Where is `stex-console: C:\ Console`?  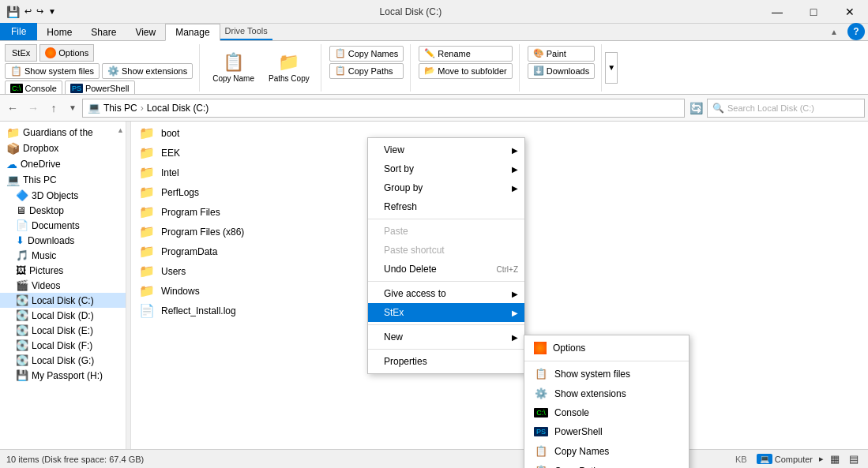
stex-console: C:\ Console is located at coordinates (607, 413).